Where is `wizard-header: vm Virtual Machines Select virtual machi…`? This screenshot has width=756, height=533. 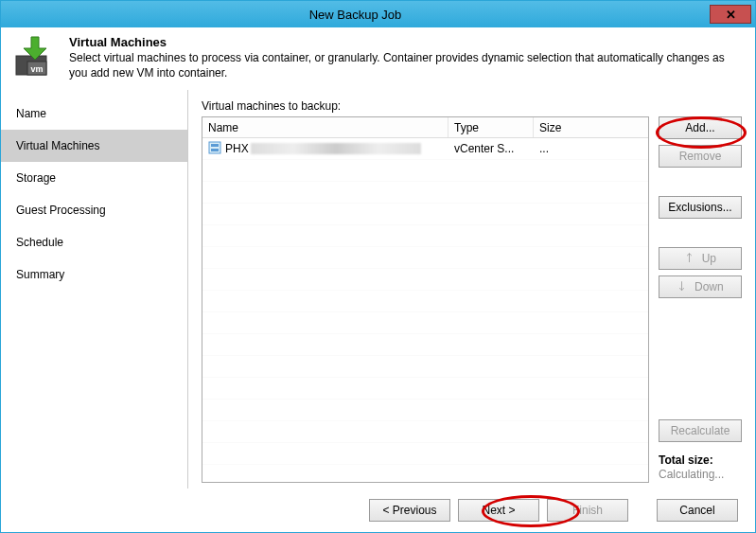
wizard-header: vm Virtual Machines Select virtual machi… is located at coordinates (378, 59).